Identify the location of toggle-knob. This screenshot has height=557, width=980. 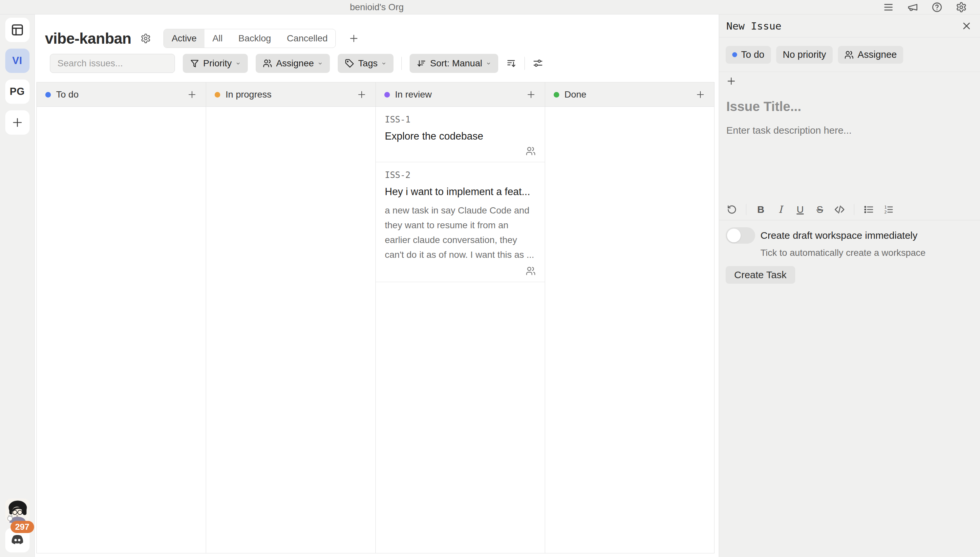
(734, 236).